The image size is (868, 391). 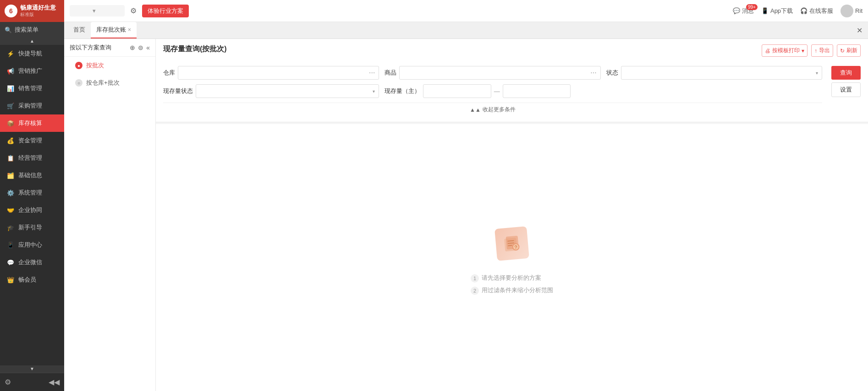 I want to click on query-row-2: 现存量状态 ▾ 现存量（主） —, so click(x=493, y=91).